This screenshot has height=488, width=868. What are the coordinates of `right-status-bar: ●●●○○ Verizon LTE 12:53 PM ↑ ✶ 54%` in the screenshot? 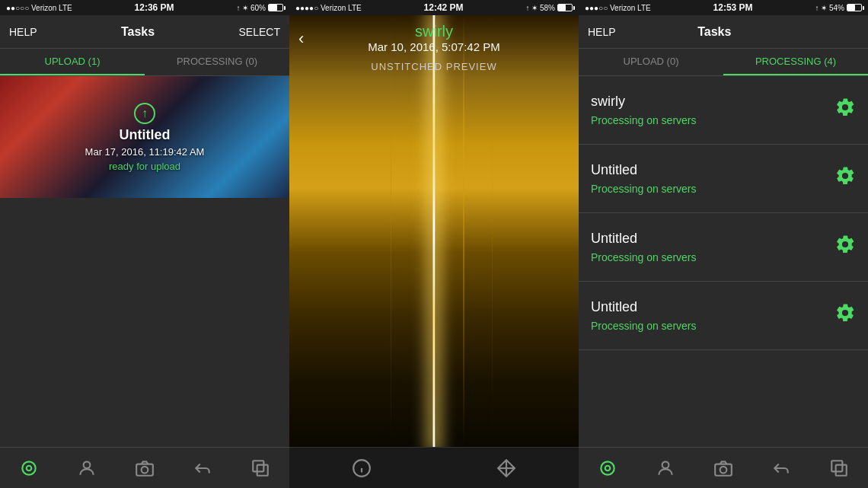 It's located at (723, 8).